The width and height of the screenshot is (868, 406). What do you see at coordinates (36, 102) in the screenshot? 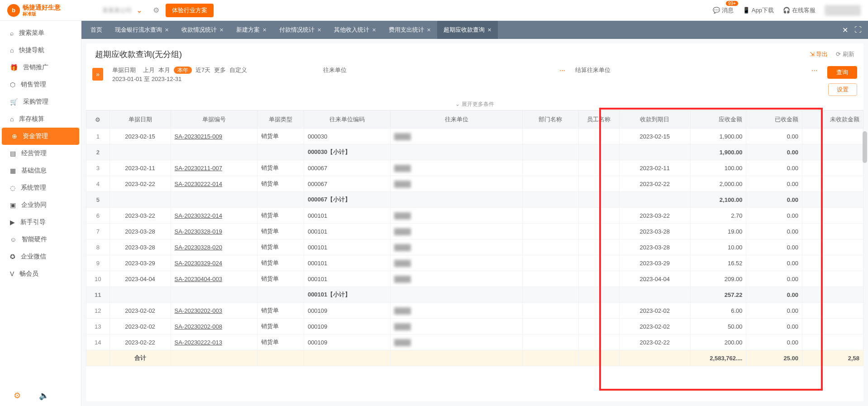
I see `sidebar-item-label: 采购管理` at bounding box center [36, 102].